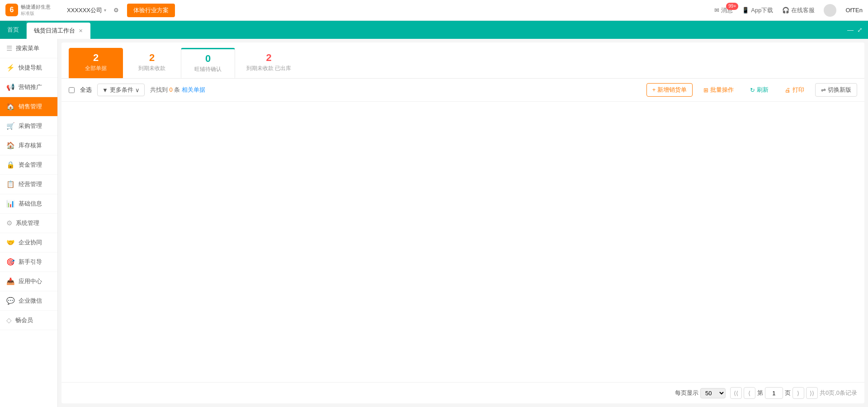 Image resolution: width=868 pixels, height=407 pixels. I want to click on search-menu-icon: ☰, so click(9, 48).